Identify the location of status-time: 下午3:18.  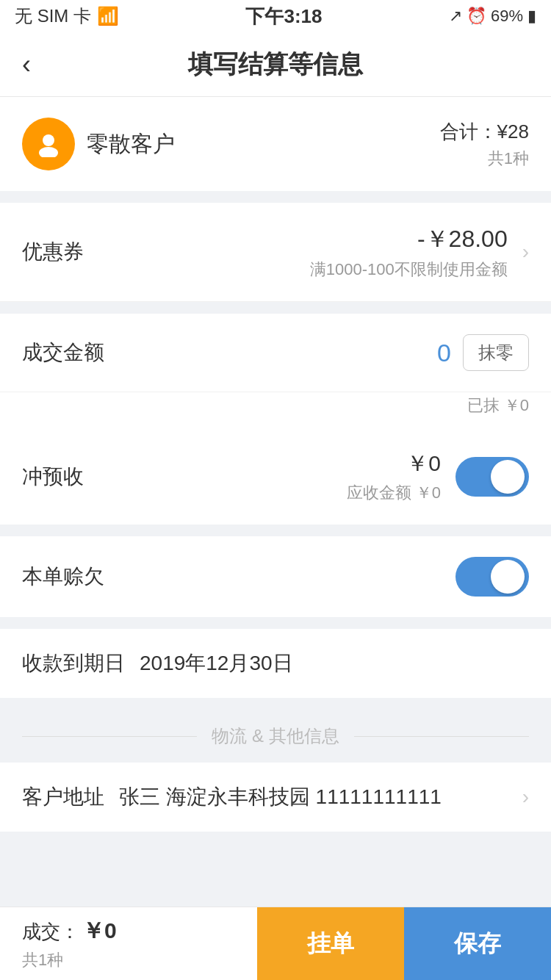
(284, 16).